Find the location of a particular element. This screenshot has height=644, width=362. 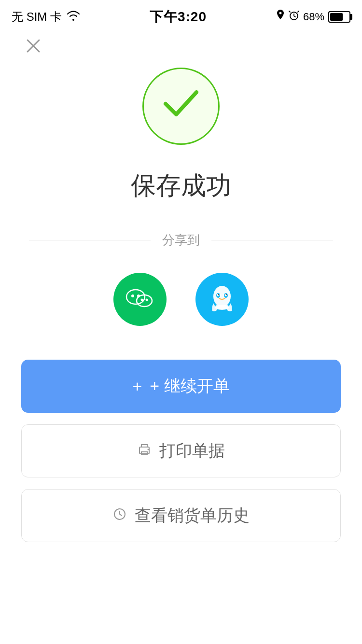

sim-text: 无 SIM 卡 is located at coordinates (37, 17).